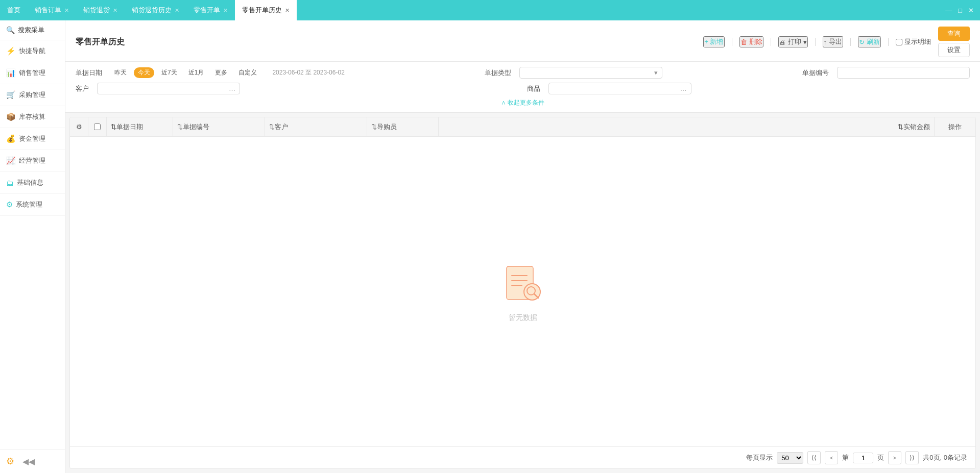 Image resolution: width=980 pixels, height=473 pixels. I want to click on tab-retail-order-history: 零售开单历史 ✕, so click(266, 10).